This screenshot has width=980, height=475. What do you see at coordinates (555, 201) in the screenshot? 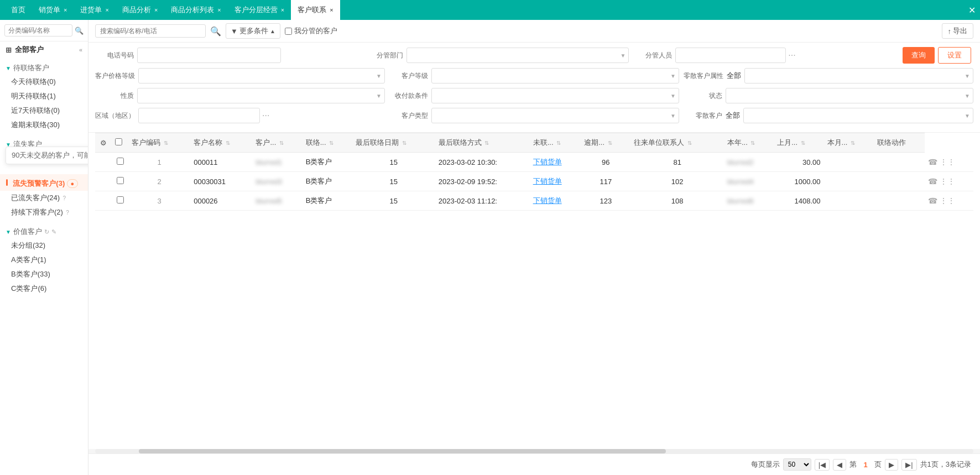
I see `row-last-method-2: 下销货单` at bounding box center [555, 201].